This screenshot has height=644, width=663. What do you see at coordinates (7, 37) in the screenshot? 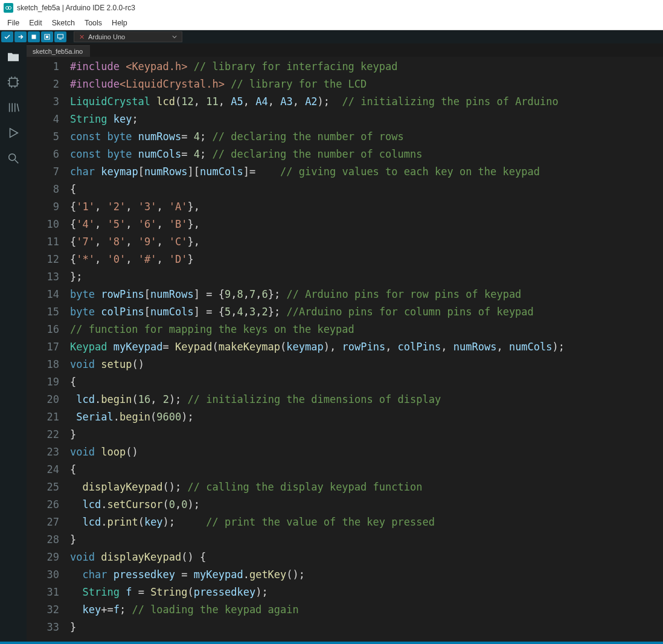
I see `verify-button` at bounding box center [7, 37].